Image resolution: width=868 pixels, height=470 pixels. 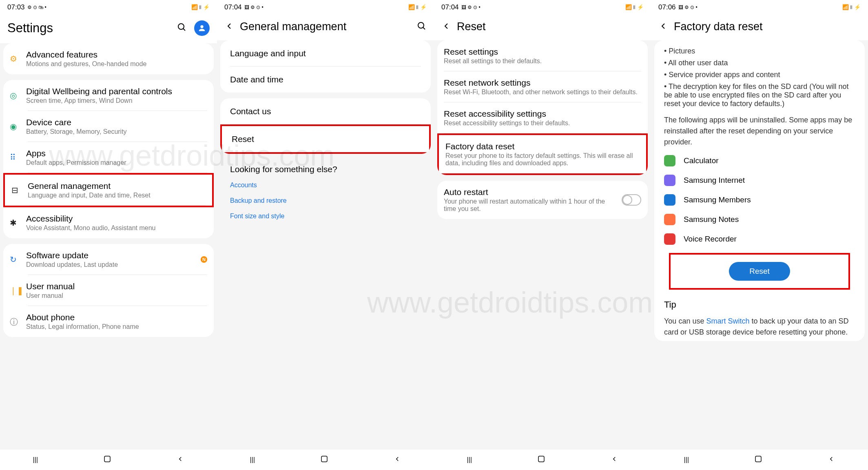 What do you see at coordinates (15, 259) in the screenshot?
I see `row-icon: ↻` at bounding box center [15, 259].